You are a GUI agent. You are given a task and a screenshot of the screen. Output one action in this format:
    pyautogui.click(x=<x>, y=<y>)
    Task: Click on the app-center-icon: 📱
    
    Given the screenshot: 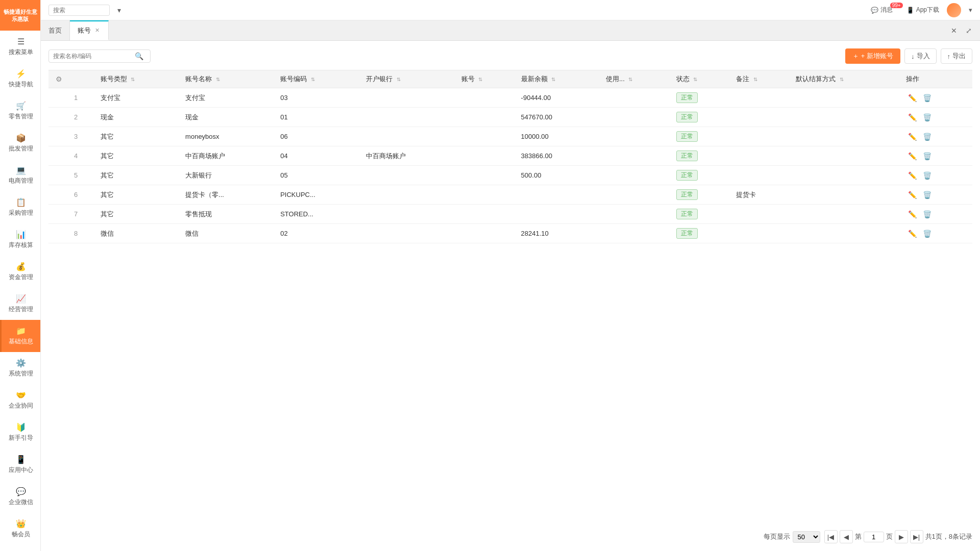 What is the action you would take?
    pyautogui.click(x=21, y=459)
    